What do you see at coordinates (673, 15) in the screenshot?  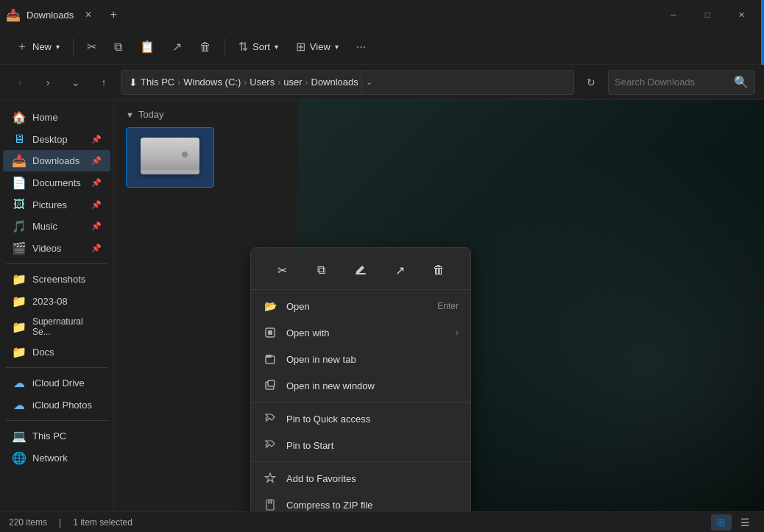 I see `minimize-button: ─` at bounding box center [673, 15].